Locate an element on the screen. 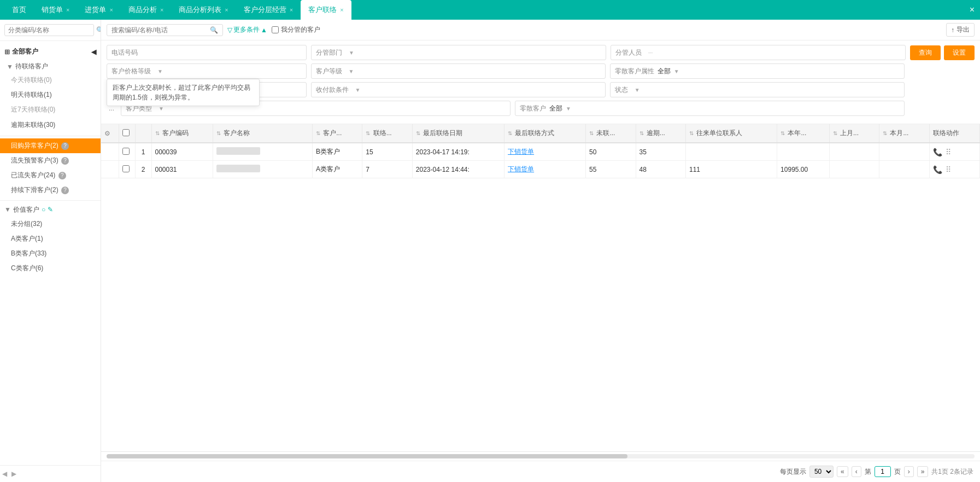  my-customer-checkbox-label: 我分管的客户 is located at coordinates (296, 30).